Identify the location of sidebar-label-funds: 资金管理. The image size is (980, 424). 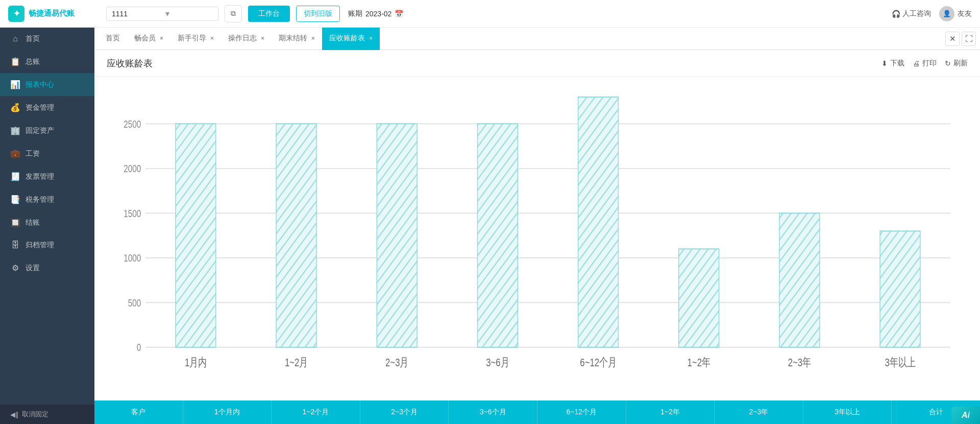
(40, 108).